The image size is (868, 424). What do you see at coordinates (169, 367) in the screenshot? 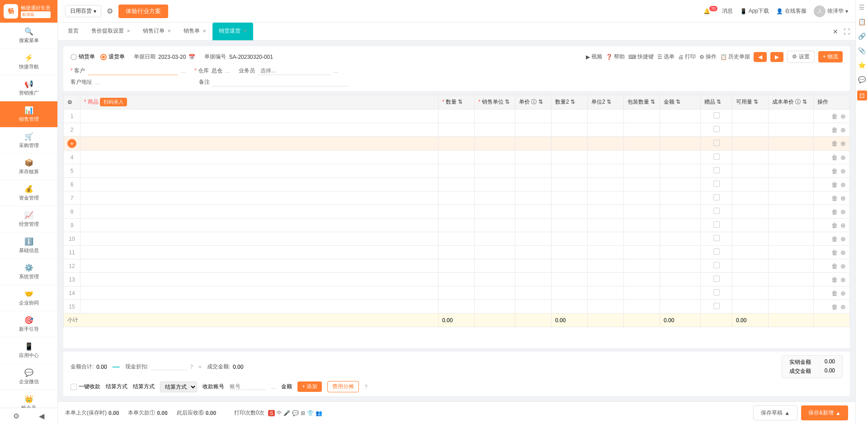
I see `cash-discount-input` at bounding box center [169, 367].